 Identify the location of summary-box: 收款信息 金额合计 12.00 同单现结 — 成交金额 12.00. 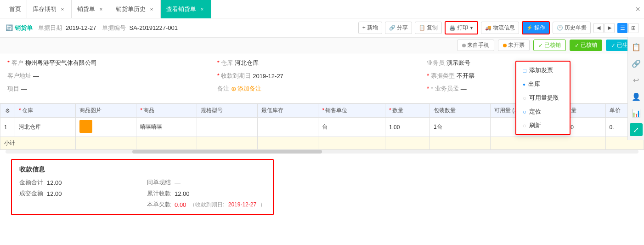
(142, 187).